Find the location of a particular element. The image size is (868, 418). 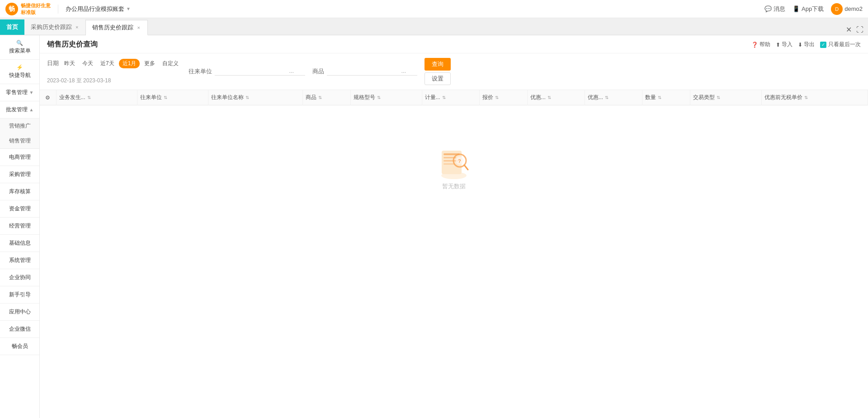

table-header-row: ⚙ 业务发生... ⇅ 往来单位 ⇅ is located at coordinates (454, 98).